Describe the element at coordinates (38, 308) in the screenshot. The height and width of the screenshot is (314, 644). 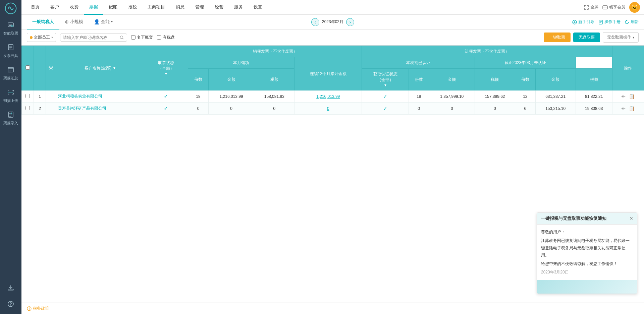
I see `tax-policy-link: 税务政策` at that location.